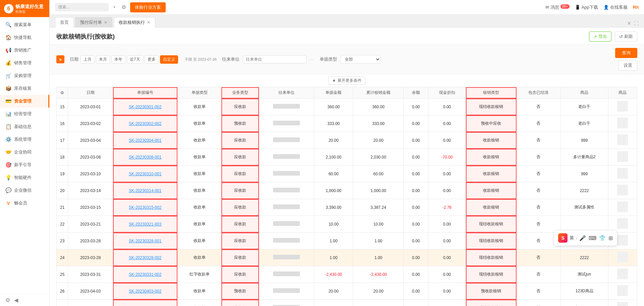  I want to click on tab-close-all-icon: ✕, so click(629, 23).